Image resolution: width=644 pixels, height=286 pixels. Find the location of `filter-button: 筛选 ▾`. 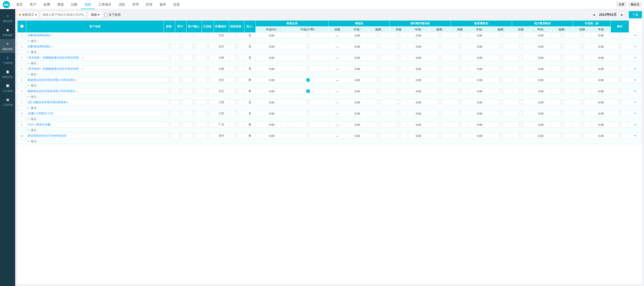

filter-button: 筛选 ▾ is located at coordinates (95, 15).